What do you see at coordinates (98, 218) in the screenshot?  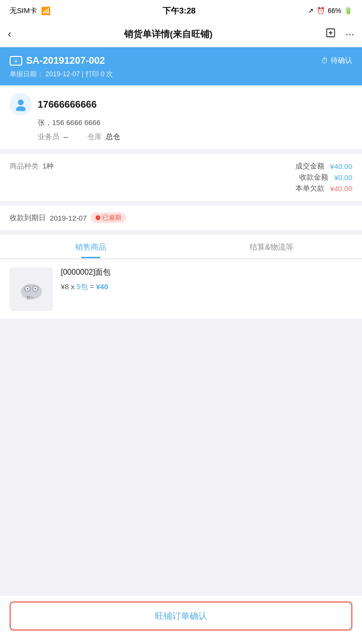 I see `overdue-dot-icon` at bounding box center [98, 218].